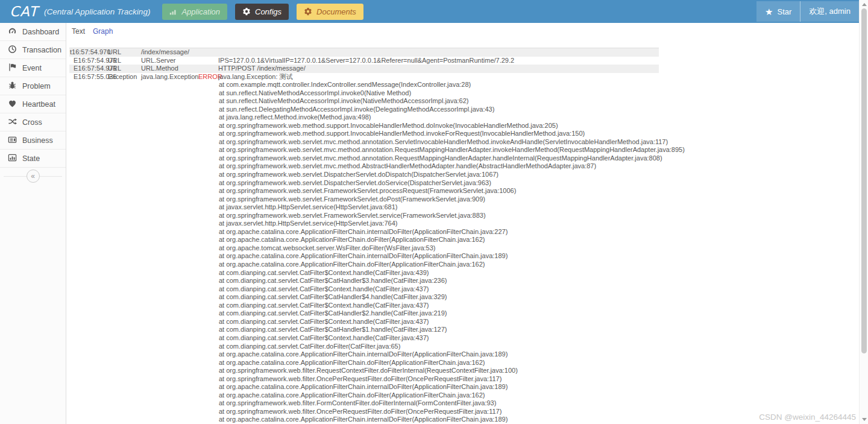 This screenshot has height=424, width=868. I want to click on sidebar-collapse-button: «, so click(33, 176).